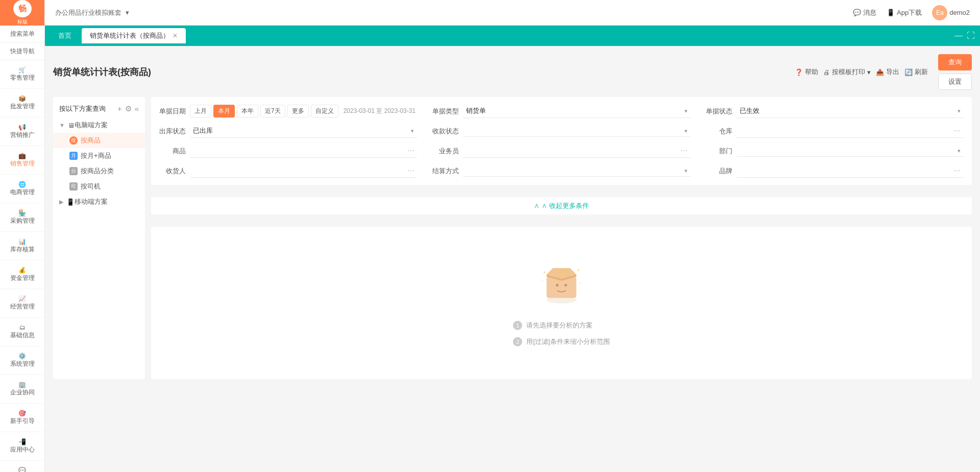 The width and height of the screenshot is (980, 472). I want to click on sidebar-item-system: ⚙️ 系统管理, so click(22, 361).